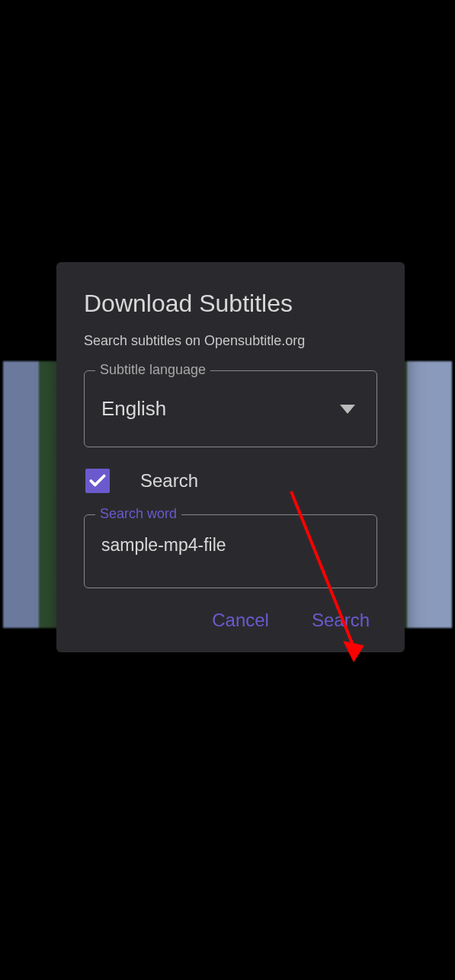 The width and height of the screenshot is (455, 980). I want to click on language-dropdown-row: English, so click(232, 408).